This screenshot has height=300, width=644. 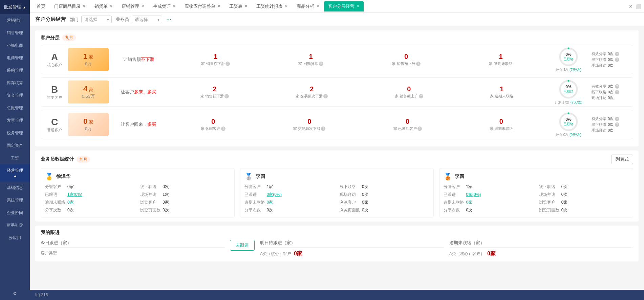 What do you see at coordinates (15, 188) in the screenshot?
I see `sidebar-item-jichuinfo: 基础信息` at bounding box center [15, 188].